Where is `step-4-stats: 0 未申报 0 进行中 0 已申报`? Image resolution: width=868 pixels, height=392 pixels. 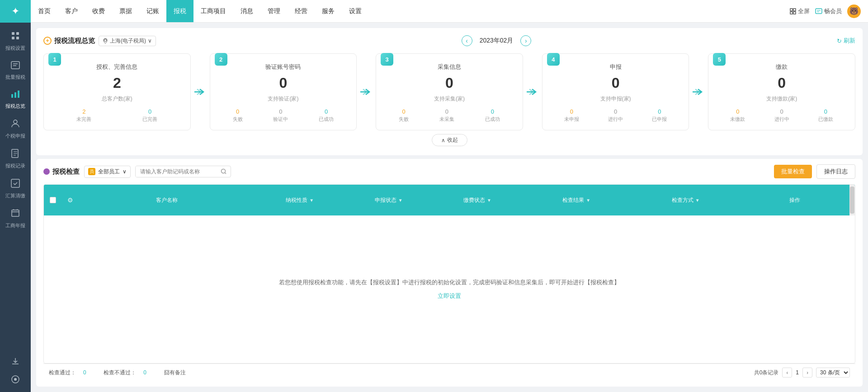 step-4-stats: 0 未申报 0 进行中 0 已申报 is located at coordinates (616, 115).